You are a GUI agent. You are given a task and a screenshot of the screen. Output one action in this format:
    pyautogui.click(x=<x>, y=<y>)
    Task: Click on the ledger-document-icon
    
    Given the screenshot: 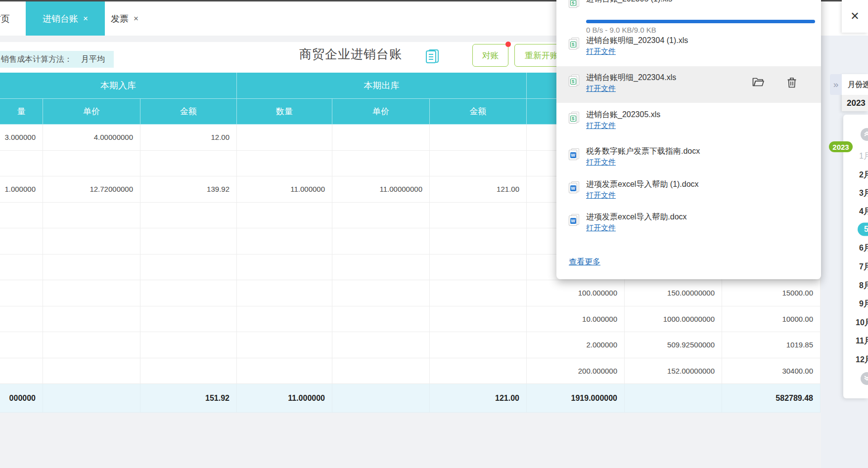 What is the action you would take?
    pyautogui.click(x=433, y=57)
    